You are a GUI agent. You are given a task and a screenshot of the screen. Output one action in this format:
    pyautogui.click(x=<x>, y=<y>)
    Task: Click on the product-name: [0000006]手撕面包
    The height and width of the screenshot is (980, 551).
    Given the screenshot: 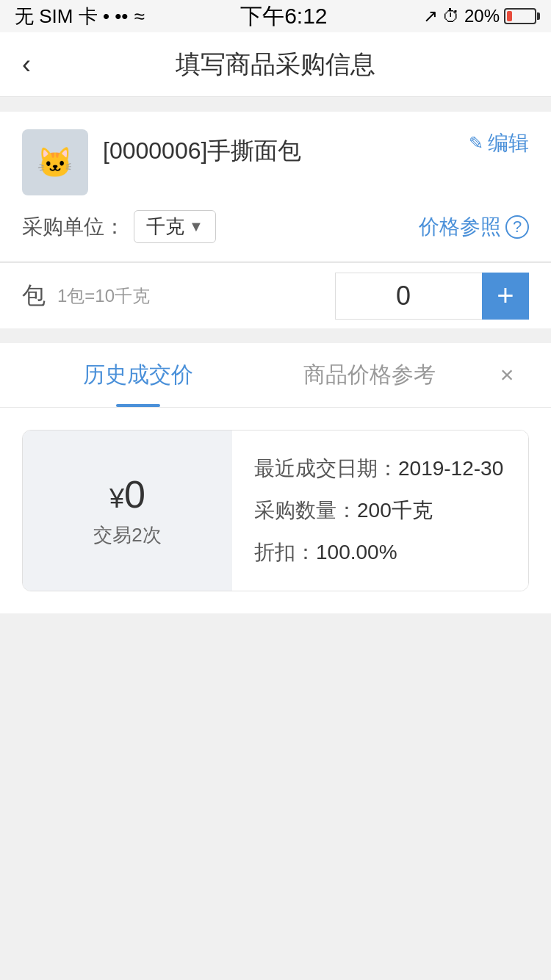 What is the action you would take?
    pyautogui.click(x=202, y=151)
    